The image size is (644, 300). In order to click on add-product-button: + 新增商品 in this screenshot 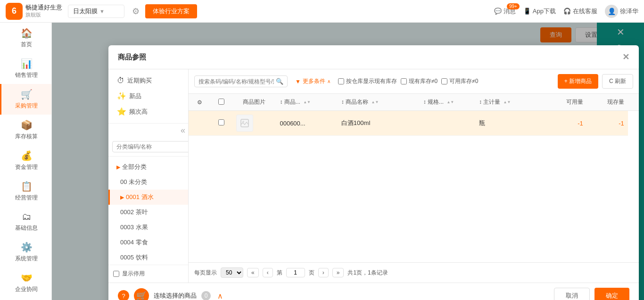, I will do `click(578, 81)`.